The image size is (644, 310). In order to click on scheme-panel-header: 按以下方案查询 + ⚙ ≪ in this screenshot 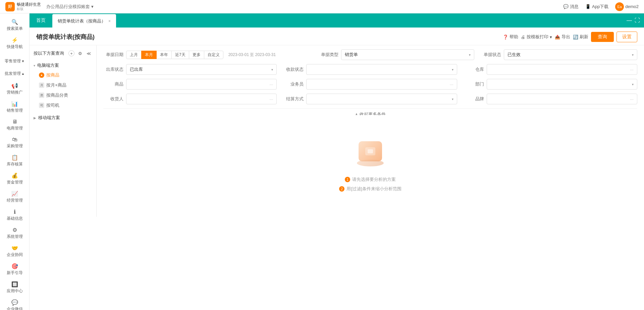, I will do `click(63, 54)`.